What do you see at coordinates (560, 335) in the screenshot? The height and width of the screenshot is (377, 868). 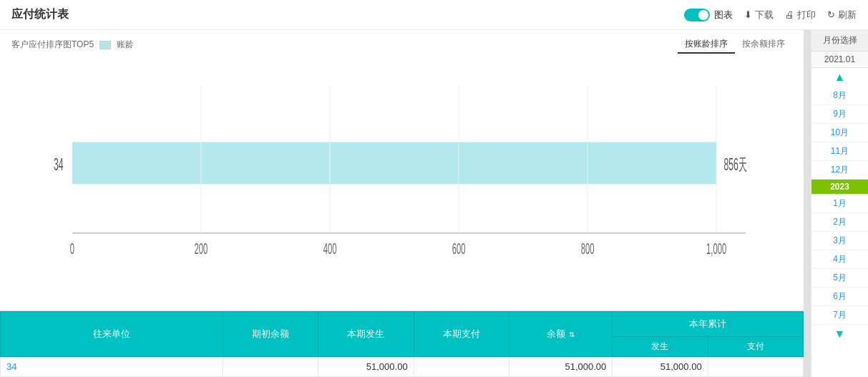 I see `col-balance: 余额 ⇅` at bounding box center [560, 335].